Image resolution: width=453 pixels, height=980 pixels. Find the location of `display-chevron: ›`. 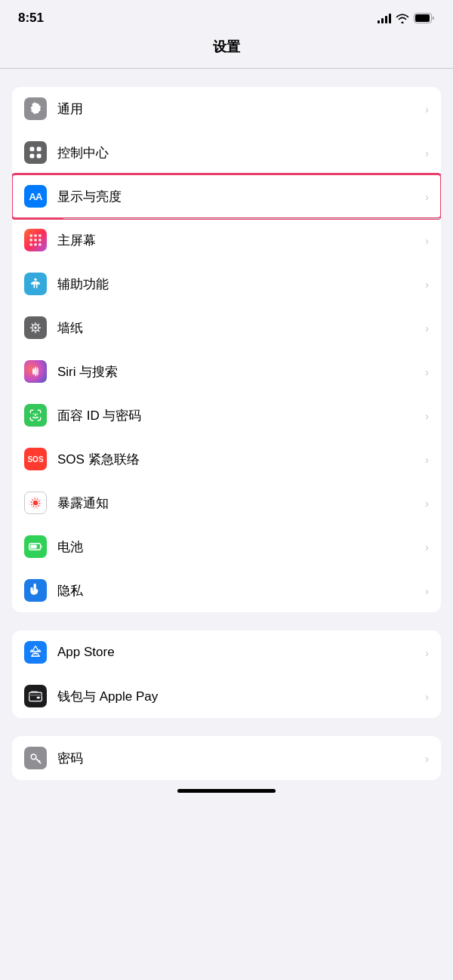

display-chevron: › is located at coordinates (427, 196).